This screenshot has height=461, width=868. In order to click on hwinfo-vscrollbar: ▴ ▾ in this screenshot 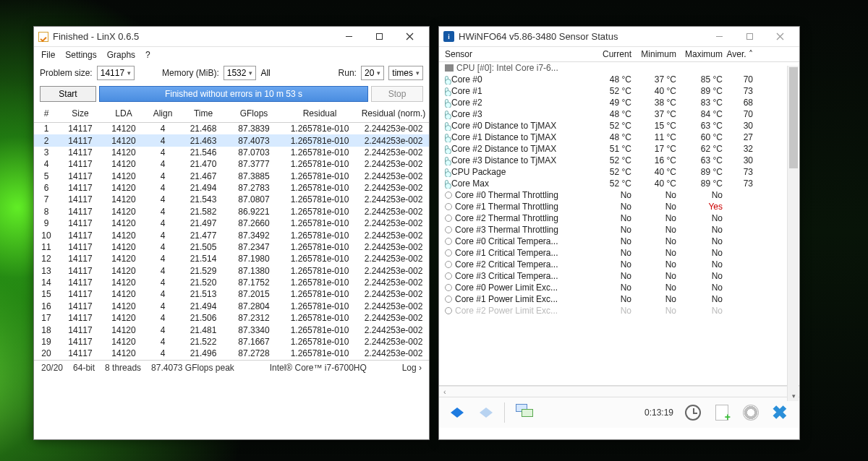, I will do `click(793, 233)`.